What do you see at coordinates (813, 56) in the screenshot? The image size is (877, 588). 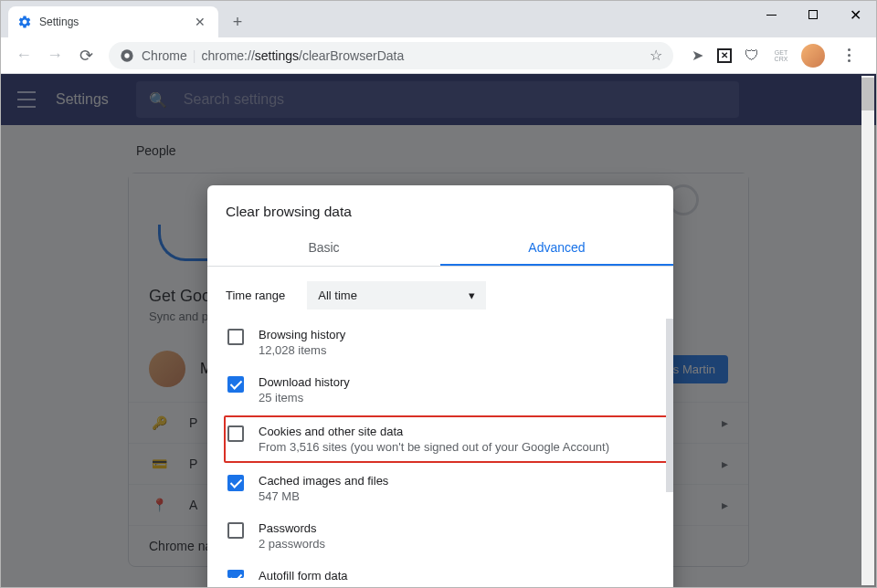 I see `profile-avatar` at bounding box center [813, 56].